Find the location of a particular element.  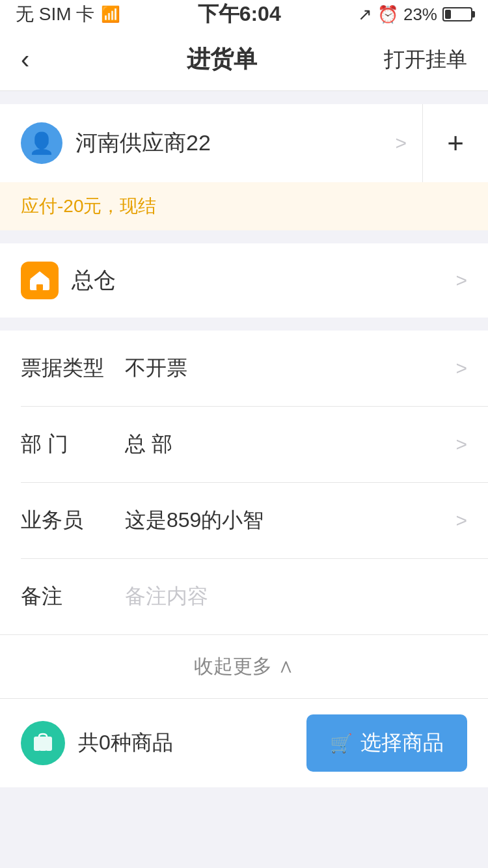

back-button: ‹ is located at coordinates (40, 60).